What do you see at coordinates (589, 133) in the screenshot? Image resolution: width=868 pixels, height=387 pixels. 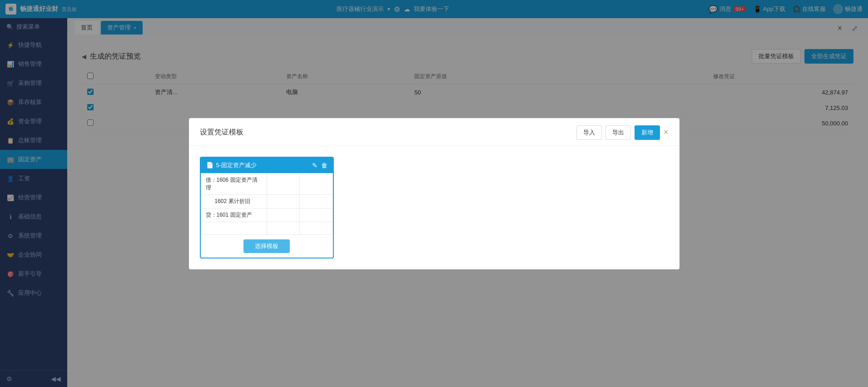 I see `import-btn: 导入` at bounding box center [589, 133].